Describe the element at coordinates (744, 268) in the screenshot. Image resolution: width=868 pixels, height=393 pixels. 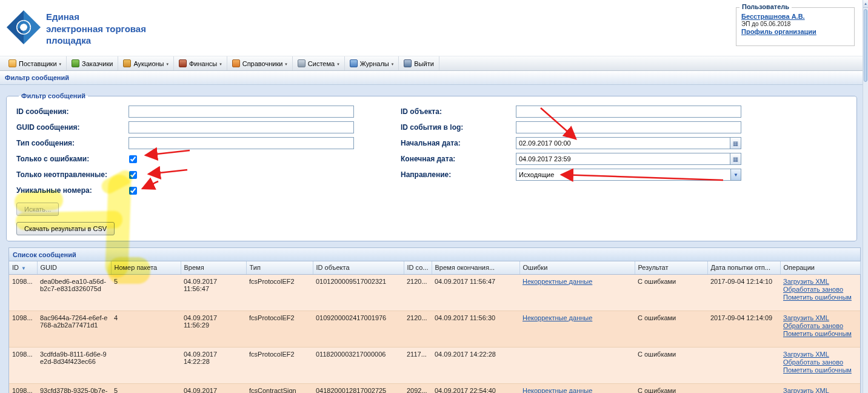
I see `column-header: Дата попытки отп...` at that location.